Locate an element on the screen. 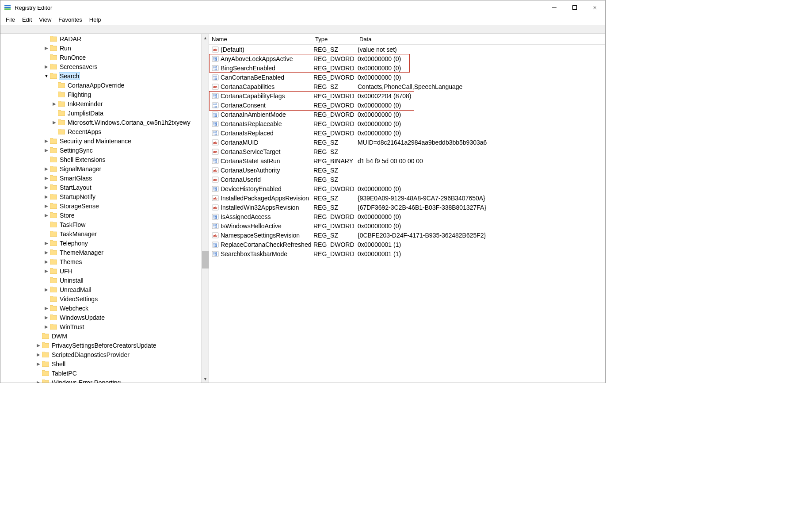 Image resolution: width=812 pixels, height=514 pixels. tree-item: ▶StartupNotify is located at coordinates (101, 196).